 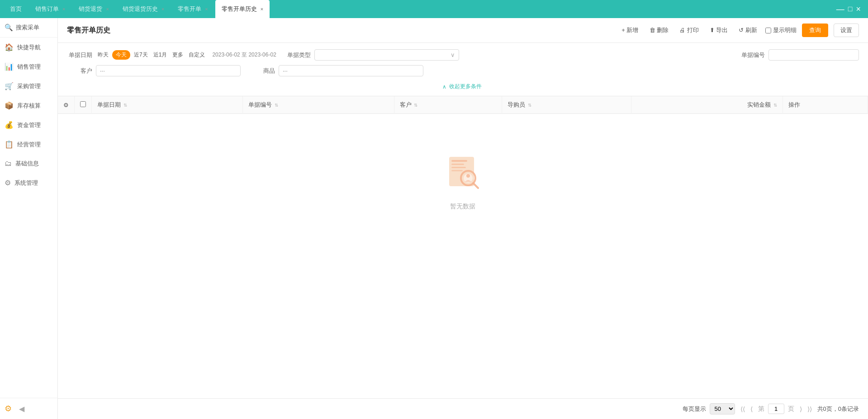 What do you see at coordinates (859, 9) in the screenshot?
I see `window-close-btn: ×` at bounding box center [859, 9].